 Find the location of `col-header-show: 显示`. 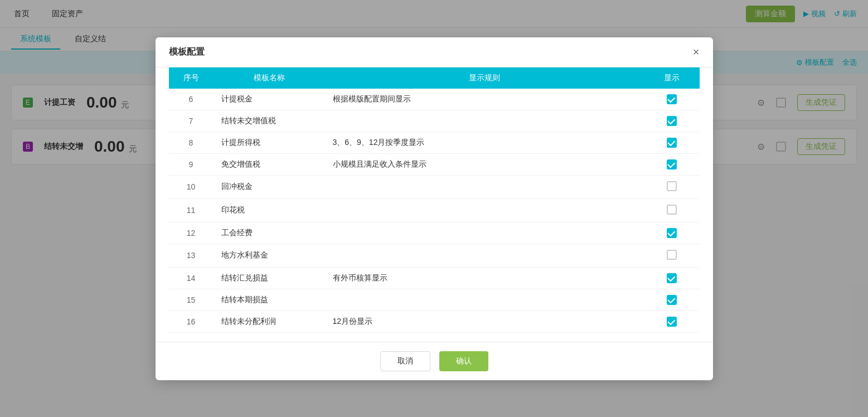

col-header-show: 显示 is located at coordinates (672, 78).